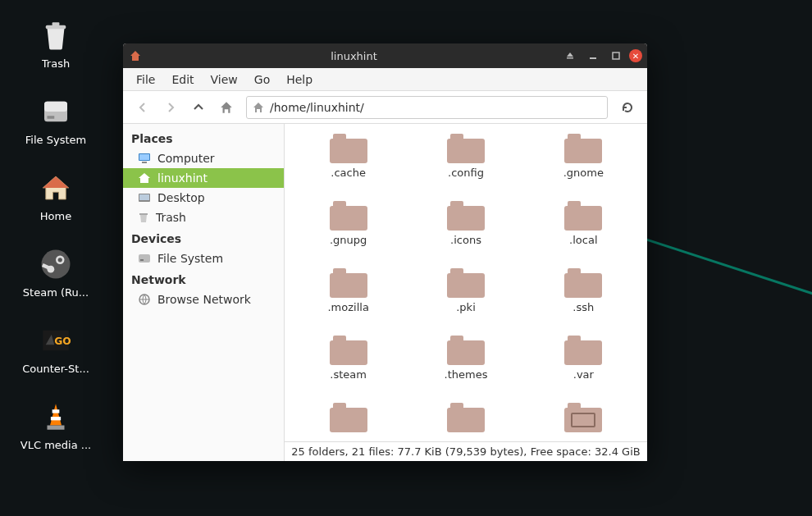 The height and width of the screenshot is (516, 812). Describe the element at coordinates (584, 235) in the screenshot. I see `folder-item: .local` at that location.